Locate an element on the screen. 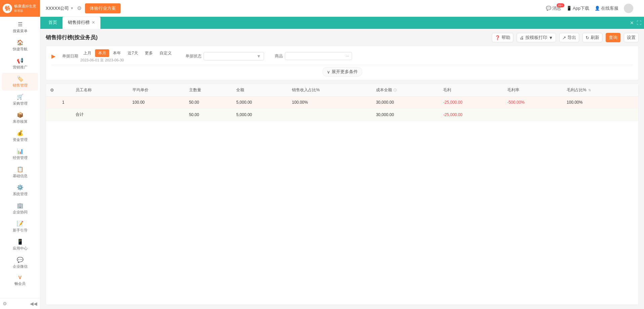 Image resolution: width=644 pixels, height=309 pixels. message-button: 💬 消息 99+ is located at coordinates (554, 8).